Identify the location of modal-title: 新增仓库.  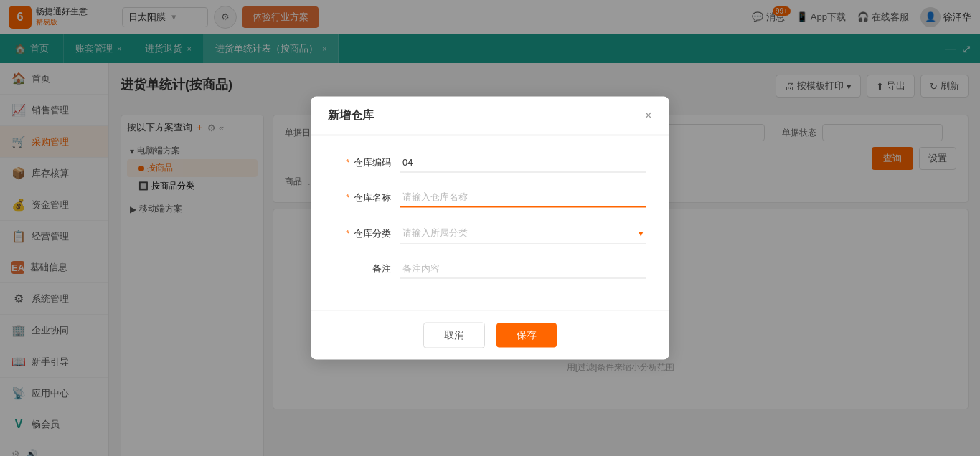
(351, 116).